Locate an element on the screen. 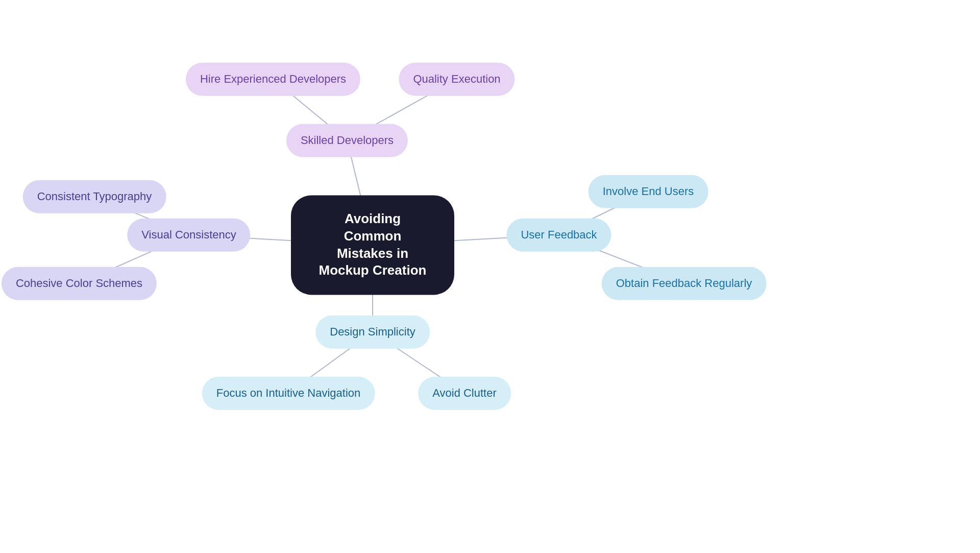 This screenshot has height=553, width=980. node-hire-experienced: Hire Experienced Developers is located at coordinates (273, 80).